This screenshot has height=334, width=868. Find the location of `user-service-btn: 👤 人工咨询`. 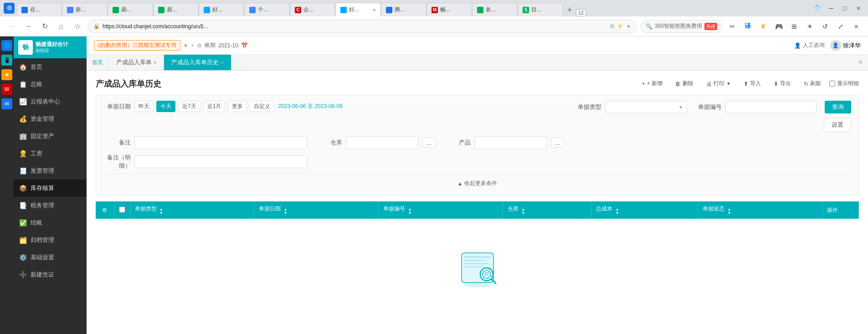

user-service-btn: 👤 人工咨询 is located at coordinates (809, 46).